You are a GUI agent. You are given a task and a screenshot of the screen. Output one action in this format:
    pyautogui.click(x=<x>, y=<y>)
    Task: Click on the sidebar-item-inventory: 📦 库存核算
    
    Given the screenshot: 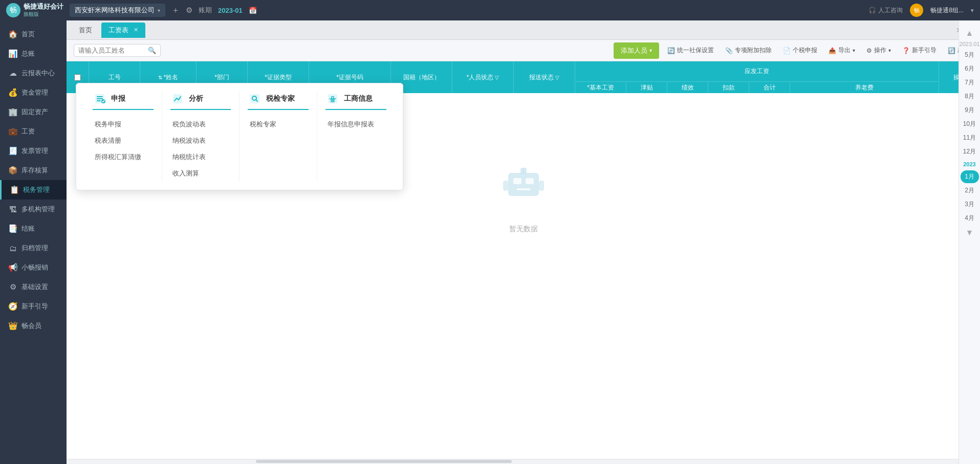 What is the action you would take?
    pyautogui.click(x=33, y=170)
    